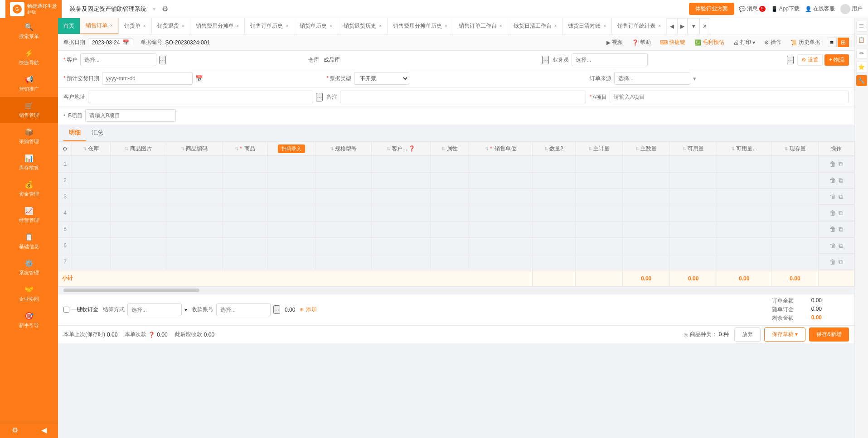  What do you see at coordinates (829, 334) in the screenshot?
I see `save-new-btn: 保存&新增` at bounding box center [829, 334].